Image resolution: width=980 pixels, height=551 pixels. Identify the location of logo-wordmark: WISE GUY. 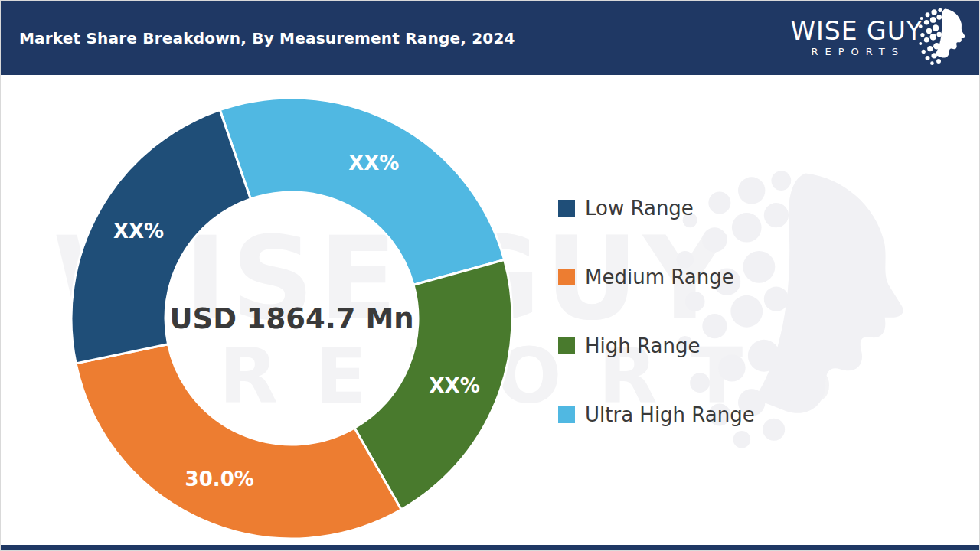
(856, 31).